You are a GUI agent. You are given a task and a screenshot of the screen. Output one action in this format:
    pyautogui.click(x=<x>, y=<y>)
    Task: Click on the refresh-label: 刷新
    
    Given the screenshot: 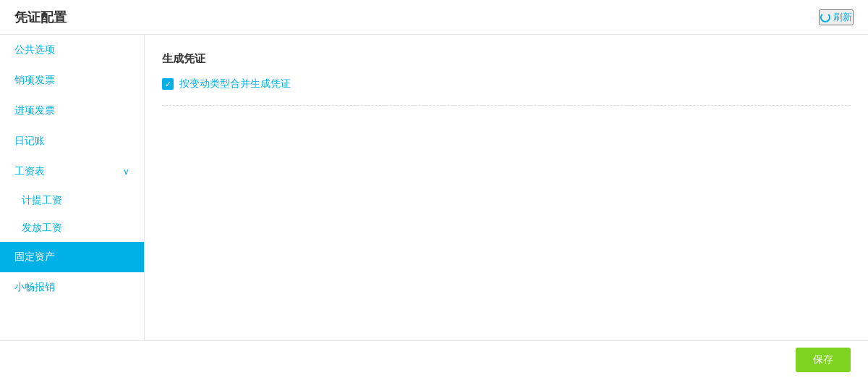 What is the action you would take?
    pyautogui.click(x=843, y=17)
    